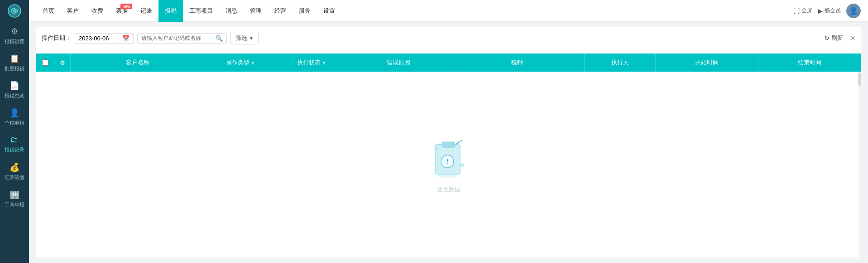  What do you see at coordinates (853, 38) in the screenshot?
I see `close-button: ×` at bounding box center [853, 38].